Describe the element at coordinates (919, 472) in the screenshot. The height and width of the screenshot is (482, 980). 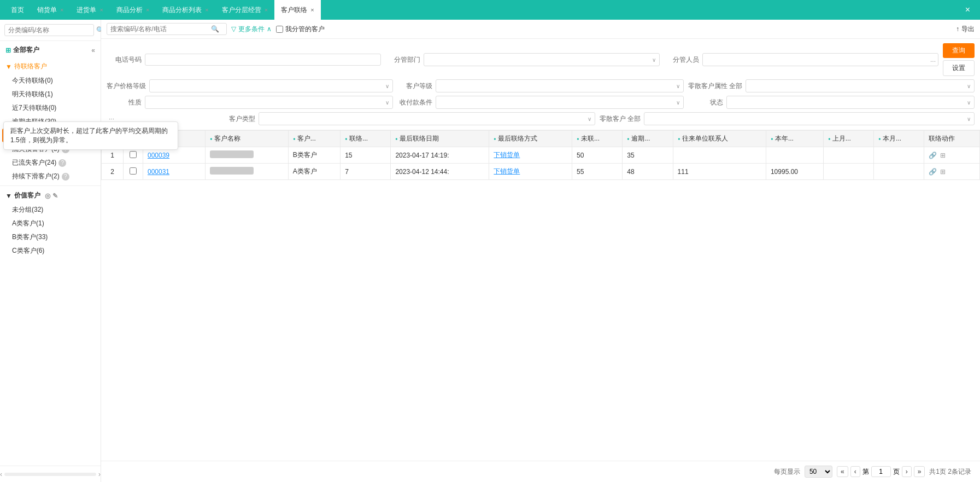
I see `last-page-btn: »` at that location.